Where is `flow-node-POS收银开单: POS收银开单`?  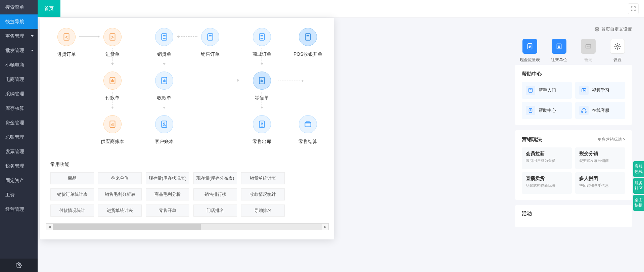
flow-node-POS收银开单: POS收银开单 is located at coordinates (308, 50).